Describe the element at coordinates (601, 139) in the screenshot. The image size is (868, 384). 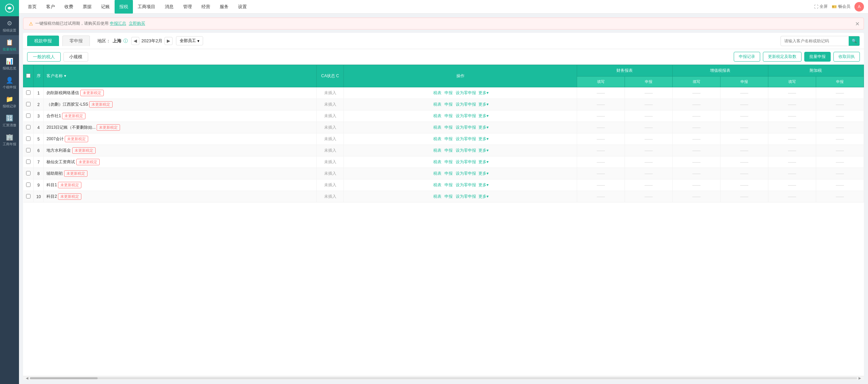
I see `row-fin-fill: ——` at that location.